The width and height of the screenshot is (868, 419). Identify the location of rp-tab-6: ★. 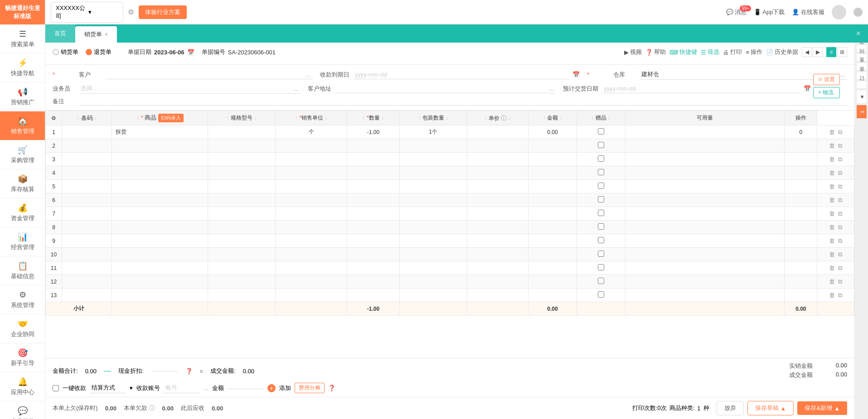
(862, 97).